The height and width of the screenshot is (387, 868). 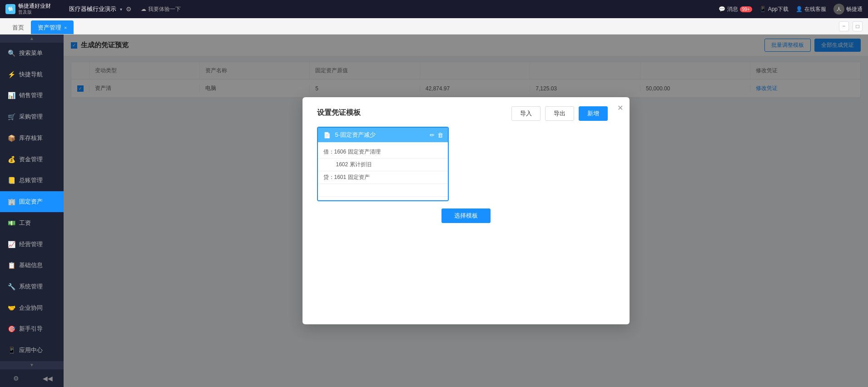 I want to click on template-debit-row-2: 1602 累计折旧, so click(x=383, y=165).